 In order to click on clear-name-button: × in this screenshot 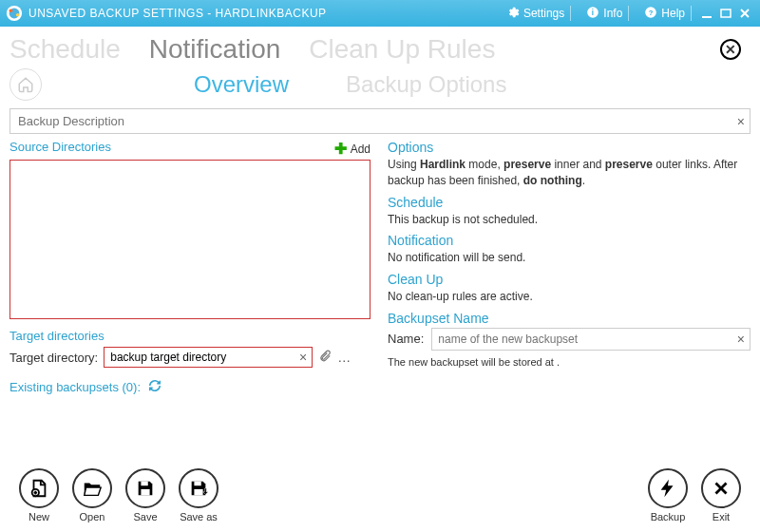, I will do `click(741, 339)`.